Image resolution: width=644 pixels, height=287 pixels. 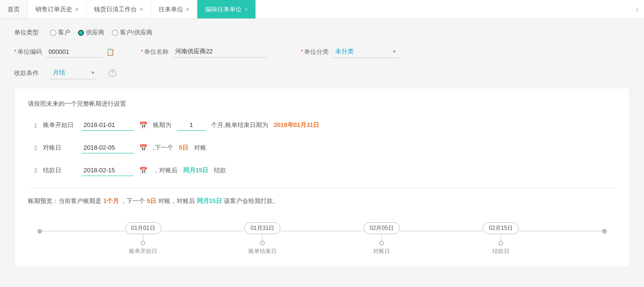 What do you see at coordinates (227, 9) in the screenshot?
I see `tab-edit-partner-unit: 编辑往来单位 ×` at bounding box center [227, 9].